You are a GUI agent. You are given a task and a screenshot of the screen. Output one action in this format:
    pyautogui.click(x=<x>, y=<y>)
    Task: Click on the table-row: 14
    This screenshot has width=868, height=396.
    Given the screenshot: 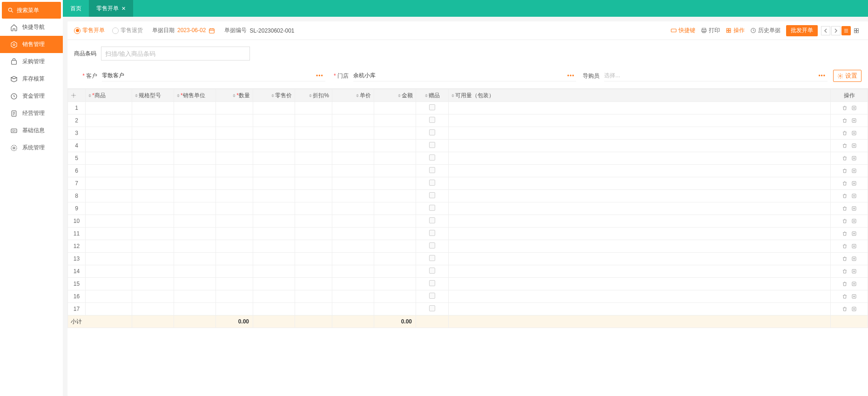 What is the action you would take?
    pyautogui.click(x=468, y=272)
    